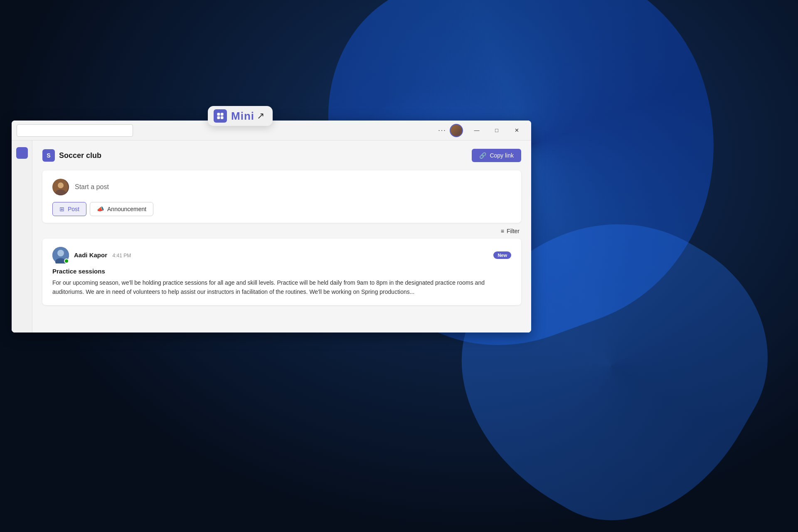 This screenshot has height=532, width=798. I want to click on mini-badge-popup: Mini ↗, so click(240, 116).